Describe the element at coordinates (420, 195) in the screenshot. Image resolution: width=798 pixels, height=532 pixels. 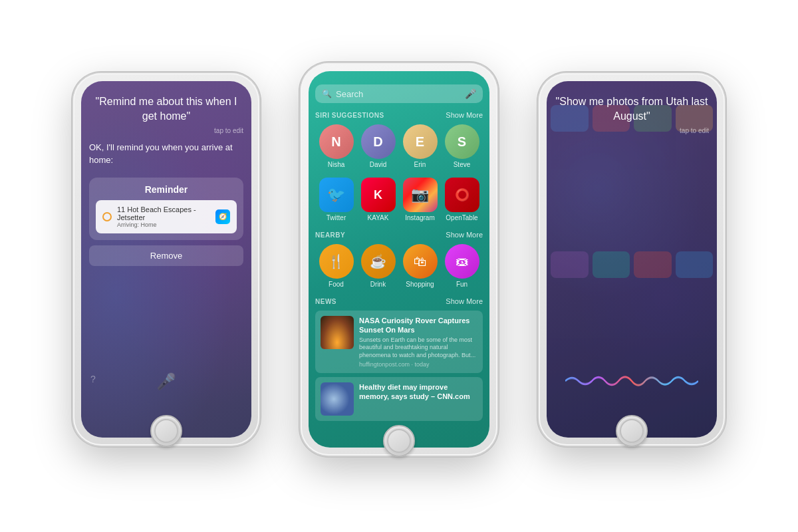
I see `instagram-icon: 📷` at that location.